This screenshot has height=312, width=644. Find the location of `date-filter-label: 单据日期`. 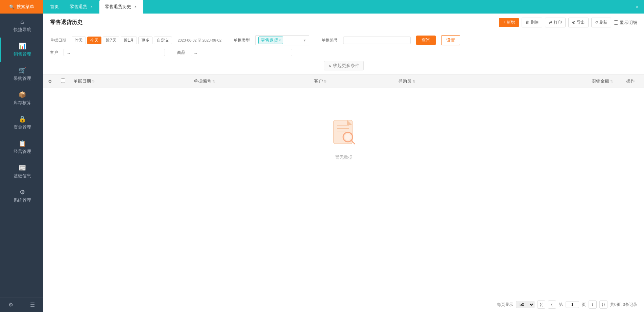

date-filter-label: 单据日期 is located at coordinates (58, 41).